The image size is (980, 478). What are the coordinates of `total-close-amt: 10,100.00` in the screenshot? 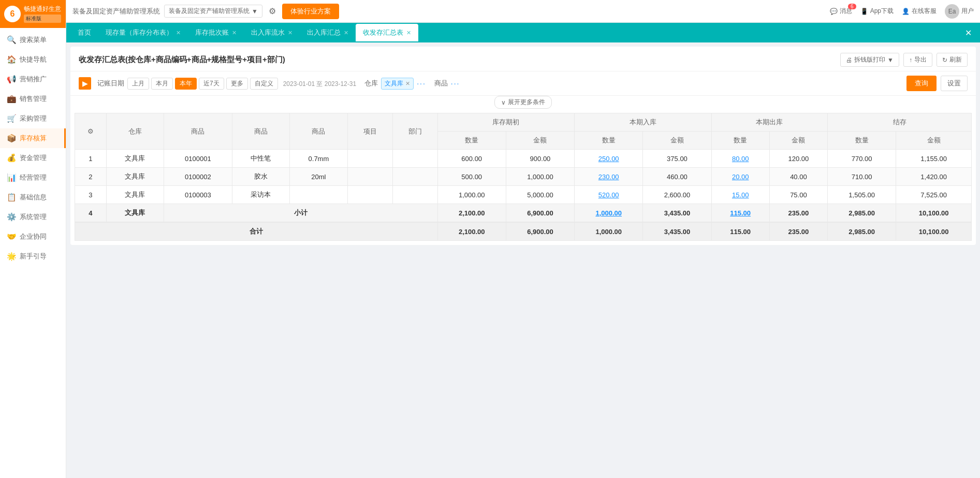 It's located at (934, 231).